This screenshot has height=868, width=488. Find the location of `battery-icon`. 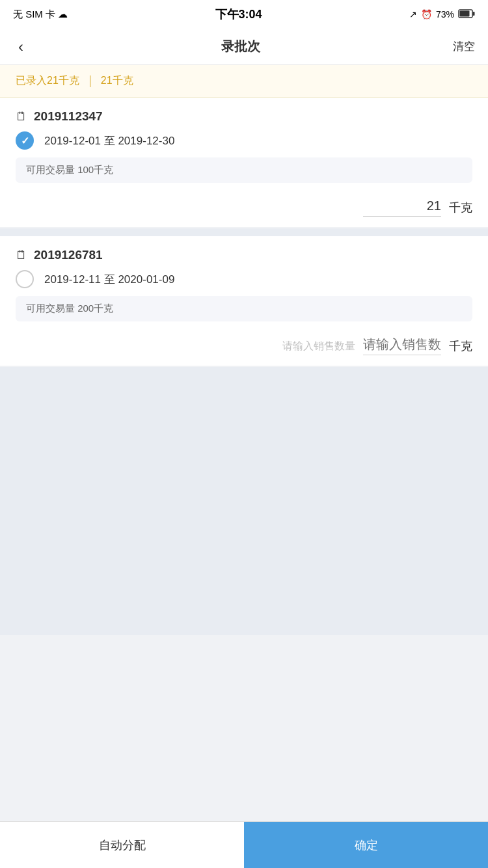

battery-icon is located at coordinates (467, 14).